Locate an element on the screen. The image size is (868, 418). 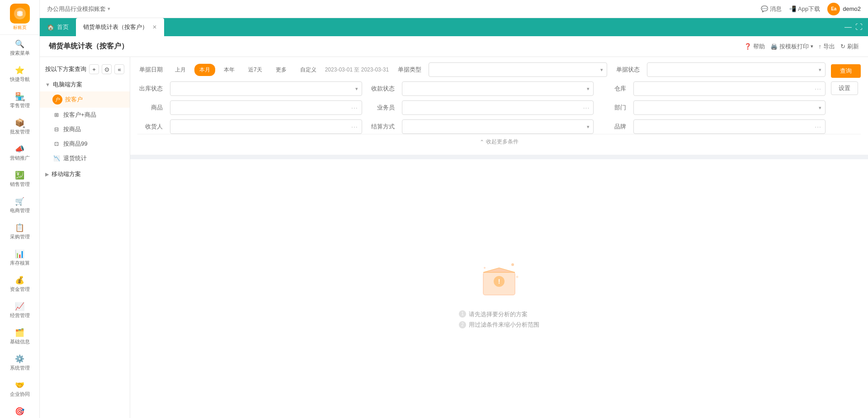
guide-icon: 🎯 is located at coordinates (20, 412).